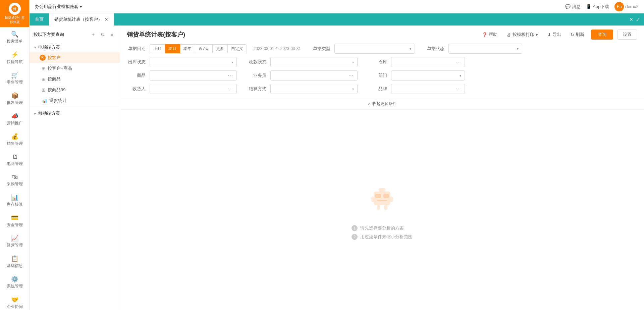 This screenshot has height=310, width=644. Describe the element at coordinates (428, 89) in the screenshot. I see `brand-control: ···` at that location.